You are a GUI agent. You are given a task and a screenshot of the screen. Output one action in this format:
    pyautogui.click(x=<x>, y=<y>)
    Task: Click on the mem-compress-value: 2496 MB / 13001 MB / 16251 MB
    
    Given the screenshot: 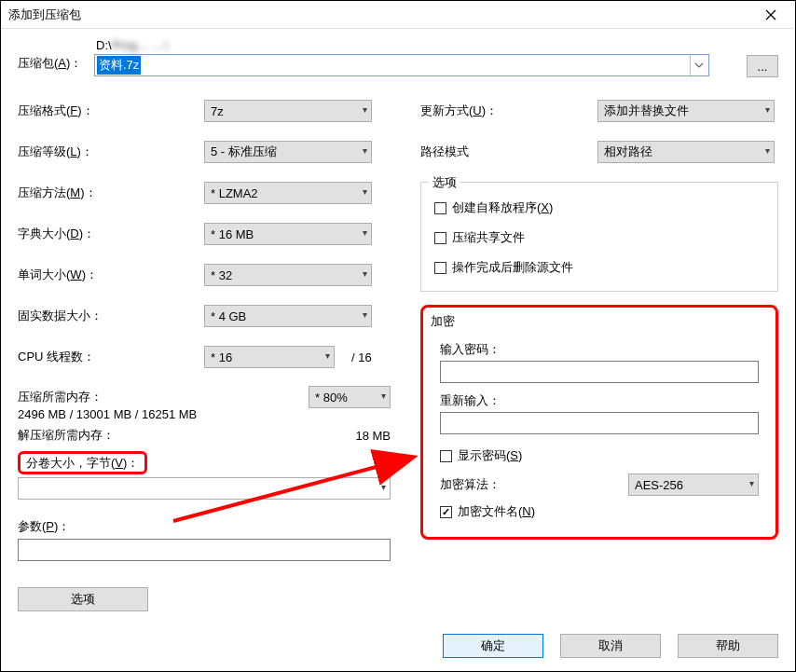 What is the action you would take?
    pyautogui.click(x=204, y=414)
    